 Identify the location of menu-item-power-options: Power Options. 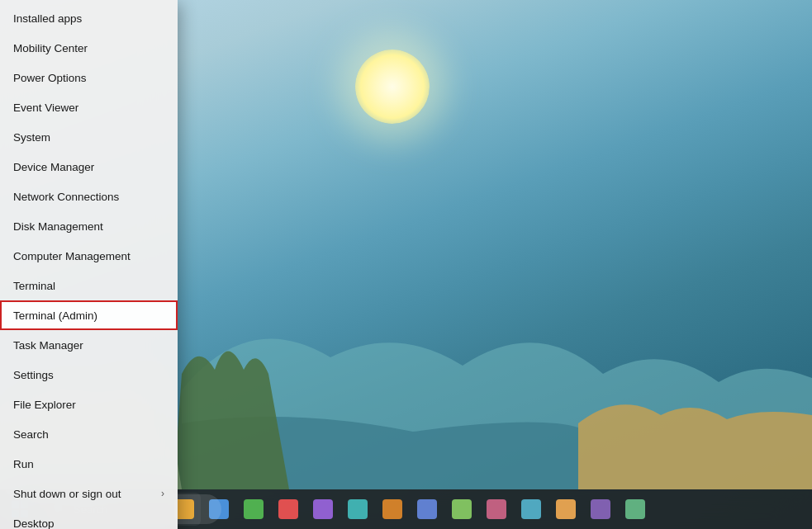
(89, 78).